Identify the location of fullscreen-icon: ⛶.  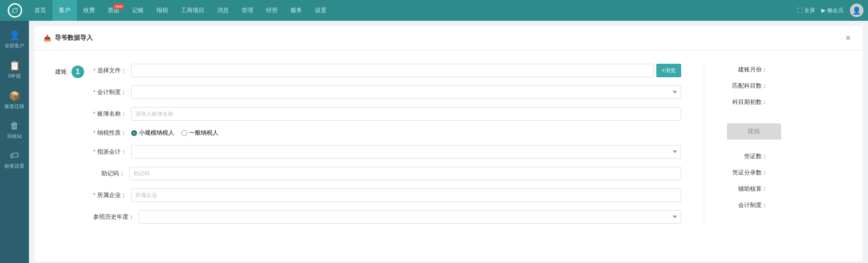
(800, 10).